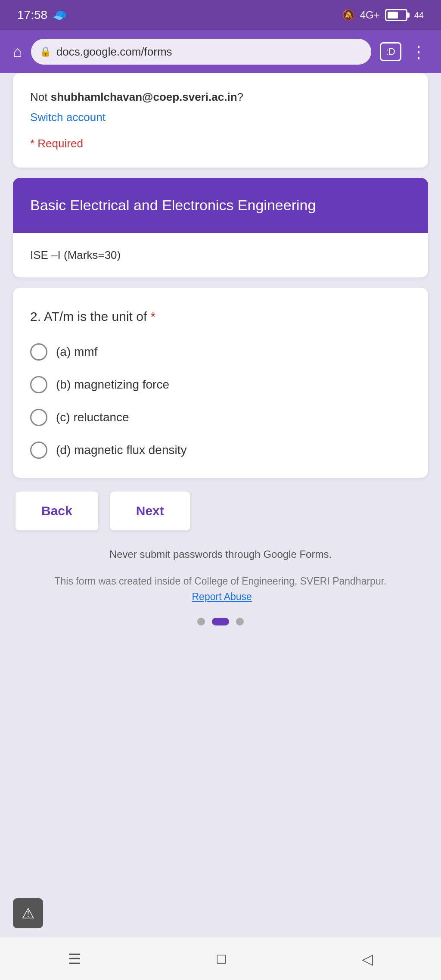 The height and width of the screenshot is (980, 441). Describe the element at coordinates (221, 959) in the screenshot. I see `nav-home-button: □` at that location.